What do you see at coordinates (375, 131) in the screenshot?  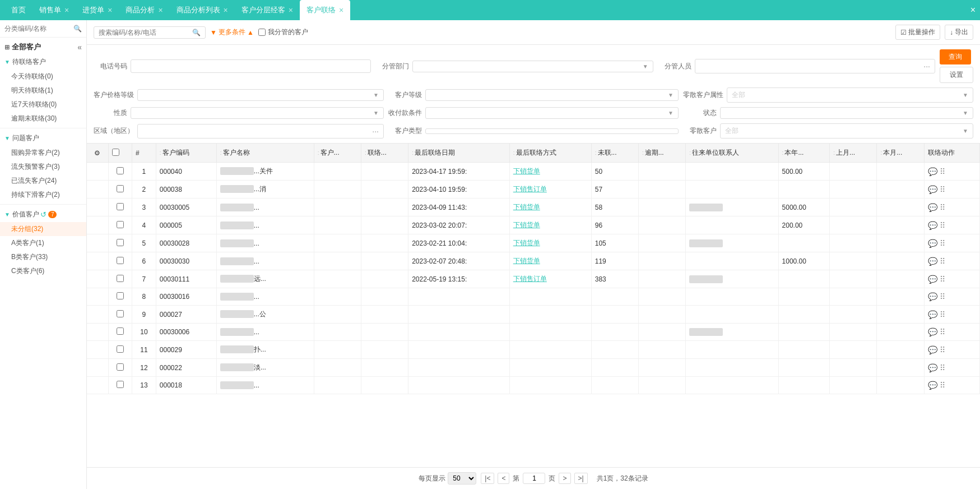 I see `region-sep: ···` at bounding box center [375, 131].